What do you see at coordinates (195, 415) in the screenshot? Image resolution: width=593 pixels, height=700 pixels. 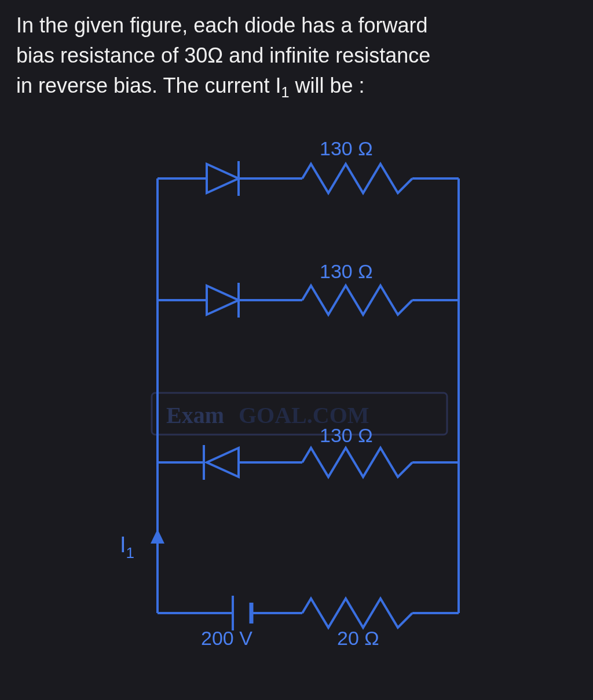 I see `watermark-text-1: Exam` at bounding box center [195, 415].